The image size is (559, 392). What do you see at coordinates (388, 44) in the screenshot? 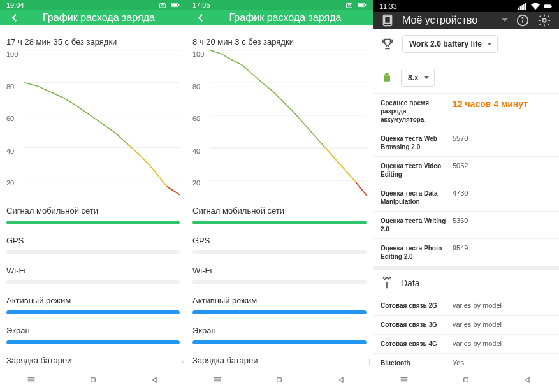
I see `trophy-icon` at bounding box center [388, 44].